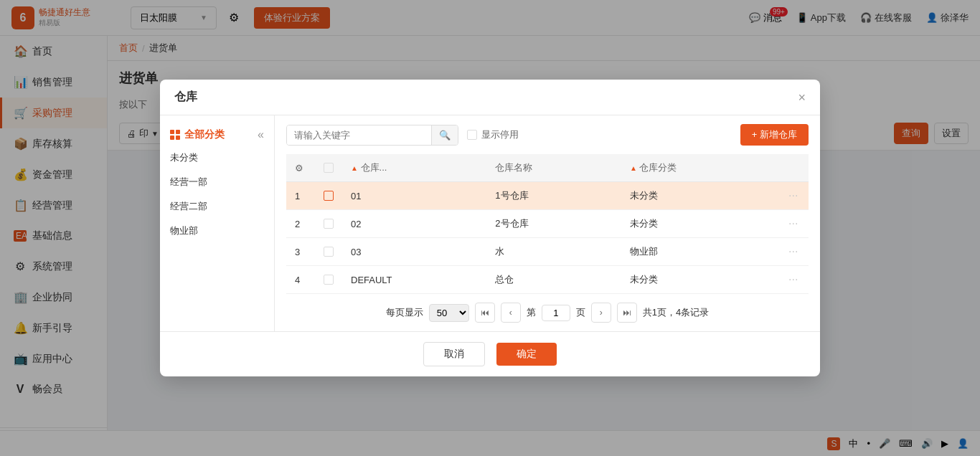 This screenshot has height=456, width=980. I want to click on row-code: 03, so click(415, 252).